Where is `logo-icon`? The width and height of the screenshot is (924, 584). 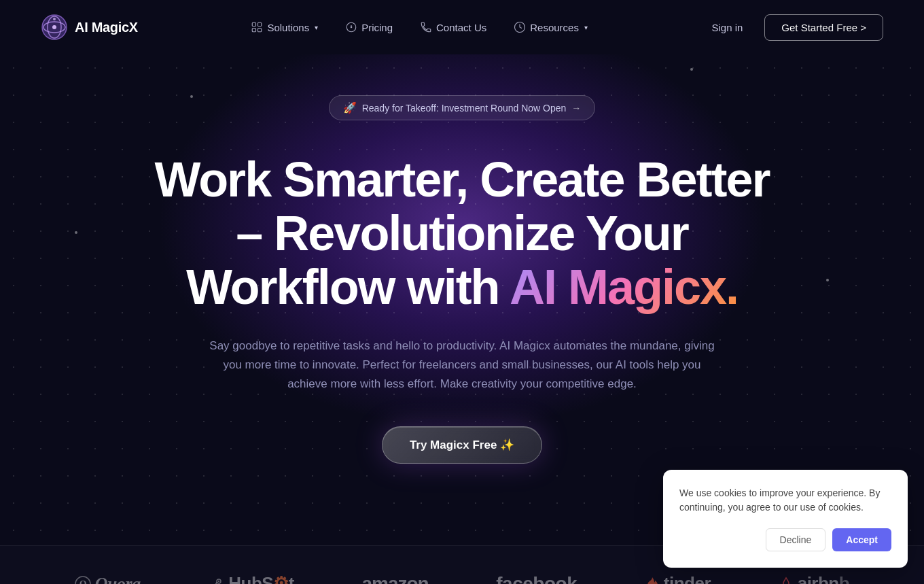 logo-icon is located at coordinates (54, 27).